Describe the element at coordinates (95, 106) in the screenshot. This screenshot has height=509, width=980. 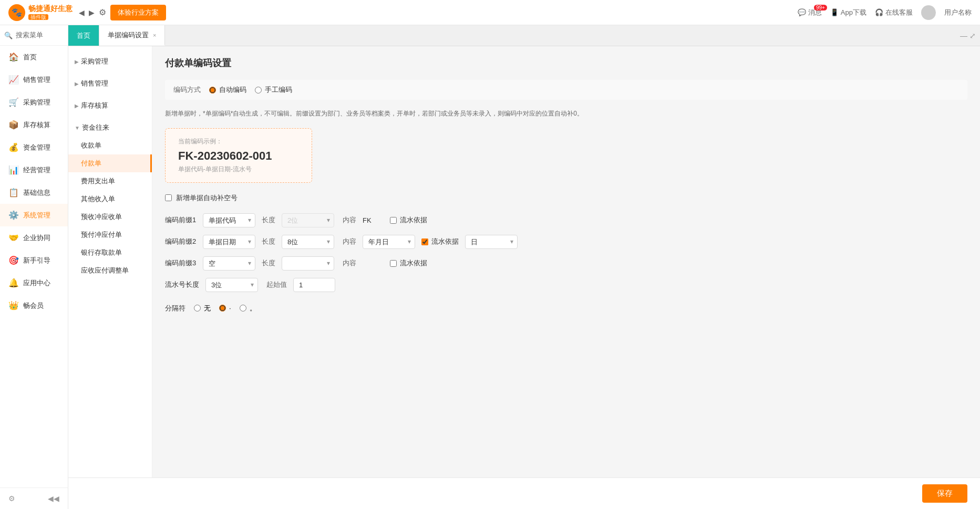
I see `sub-nav-inventory-label: 库存核算` at that location.